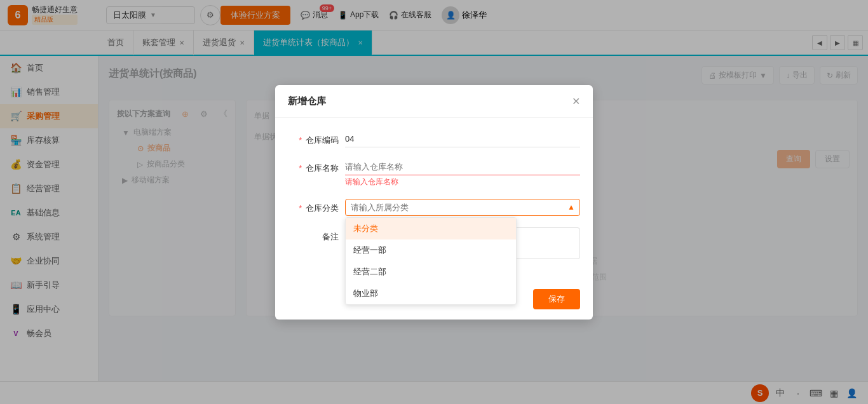 This screenshot has height=404, width=868. What do you see at coordinates (434, 102) in the screenshot?
I see `modal-header: 新增仓库 ✕` at bounding box center [434, 102].